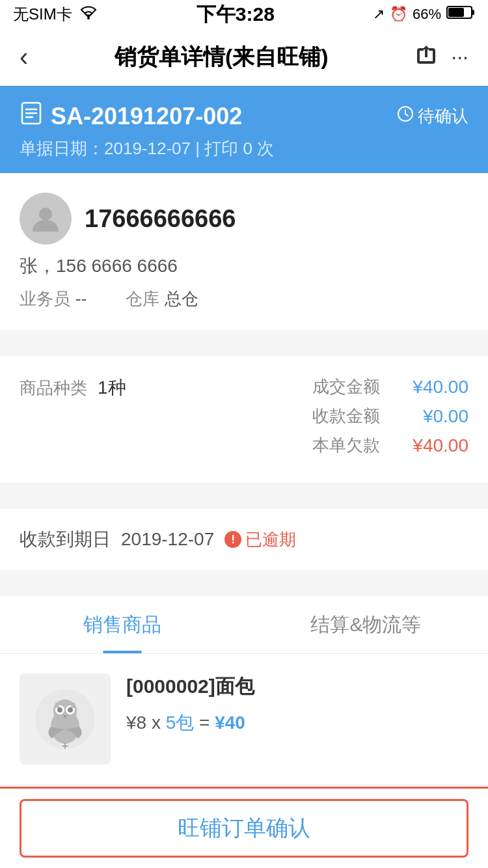  I want to click on owed-amount-value: ¥40.00, so click(429, 446).